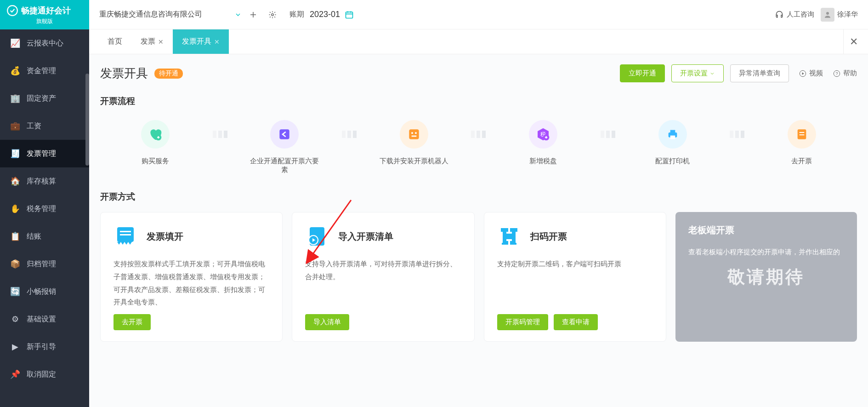 The image size is (868, 407). What do you see at coordinates (479, 71) in the screenshot?
I see `page-header: 发票开具 待开通 立即开通 开票设置 异常清单查询 视频 ? 帮助` at bounding box center [479, 71].